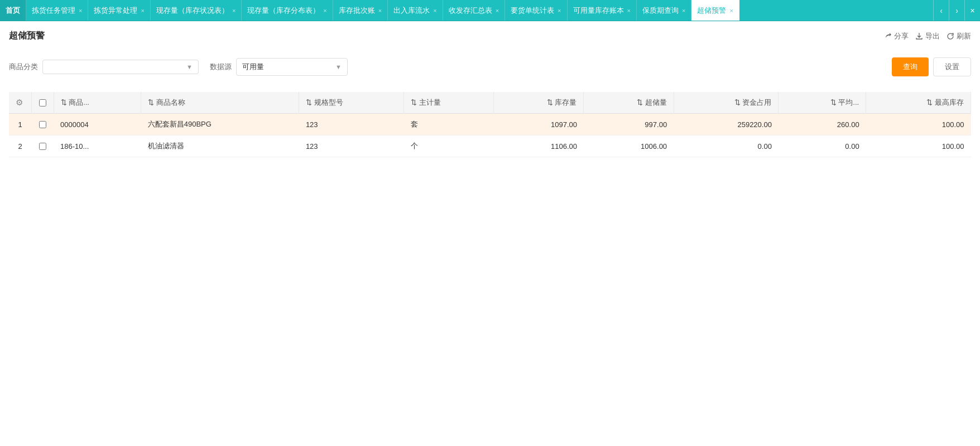 The width and height of the screenshot is (980, 446). I want to click on inventory-cell: 1106.00, so click(539, 146).